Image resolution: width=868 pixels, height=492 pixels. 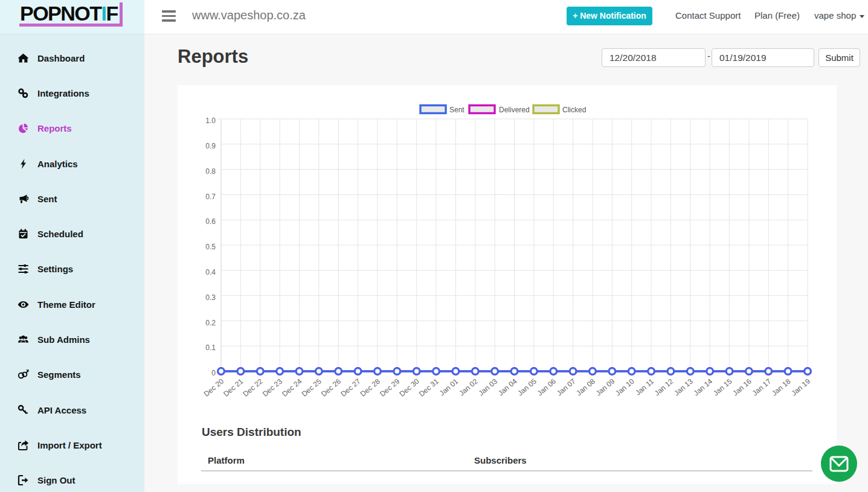 What do you see at coordinates (801, 387) in the screenshot?
I see `svg-text: Jan 19` at bounding box center [801, 387].